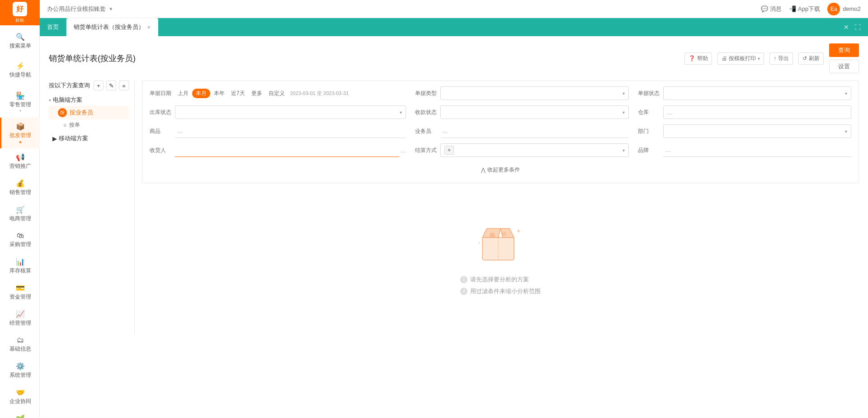 The height and width of the screenshot is (418, 868). I want to click on message-label: 消息, so click(776, 9).